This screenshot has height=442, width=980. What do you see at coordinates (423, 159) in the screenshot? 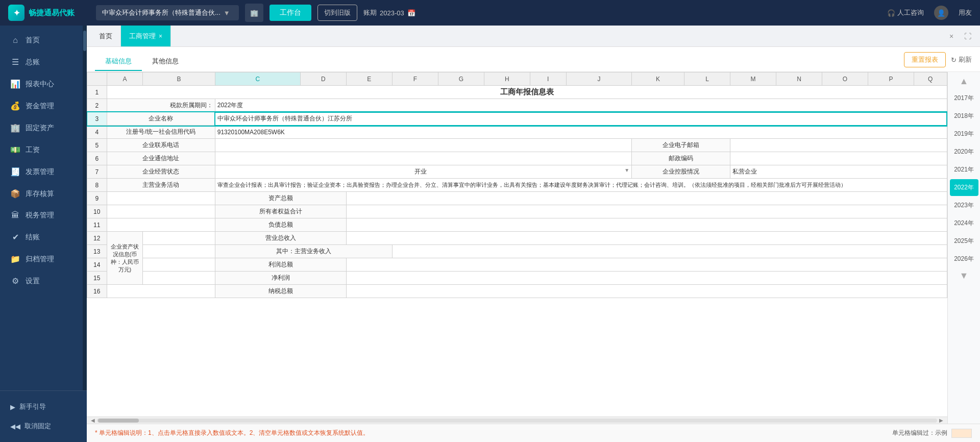
I see `row6-value` at bounding box center [423, 159].